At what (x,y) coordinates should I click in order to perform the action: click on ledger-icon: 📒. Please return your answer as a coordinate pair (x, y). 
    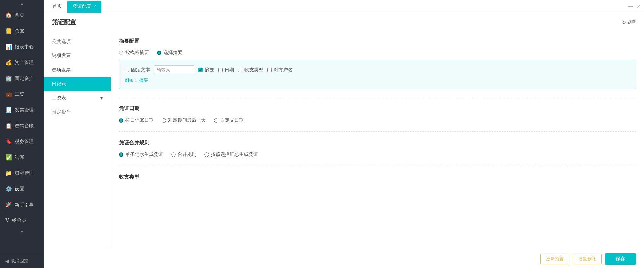
    Looking at the image, I should click on (9, 31).